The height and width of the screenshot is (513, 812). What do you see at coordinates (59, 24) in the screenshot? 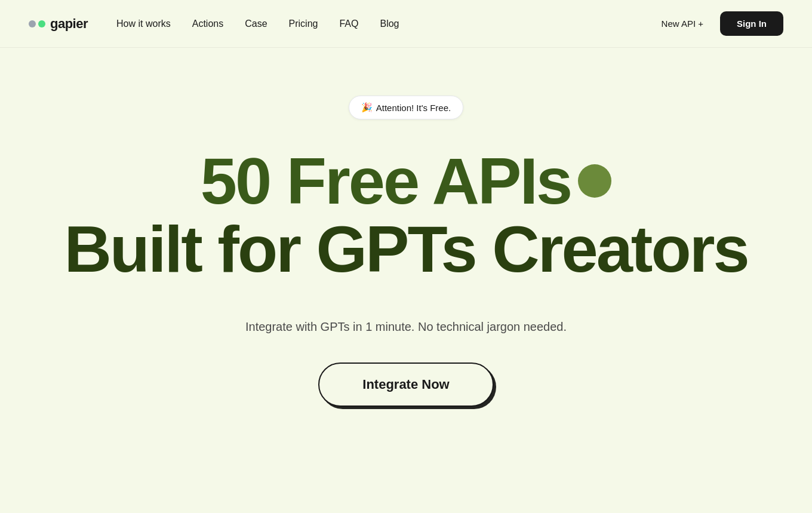
I see `logo: gapier` at bounding box center [59, 24].